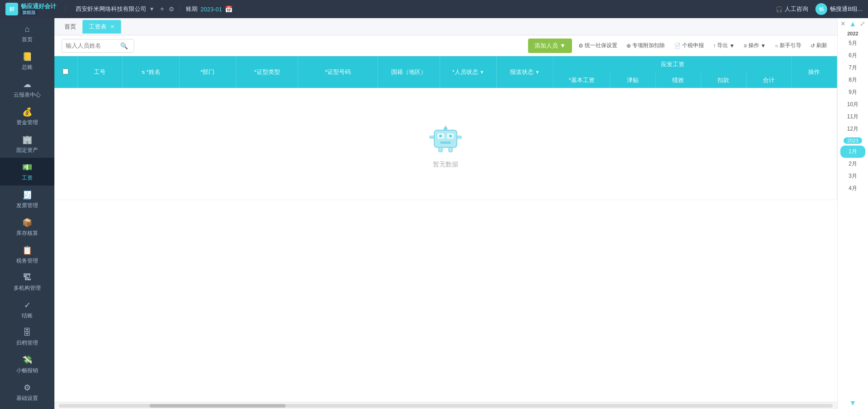  I want to click on sidebar-item-guide: ★ 新手引导, so click(27, 407).